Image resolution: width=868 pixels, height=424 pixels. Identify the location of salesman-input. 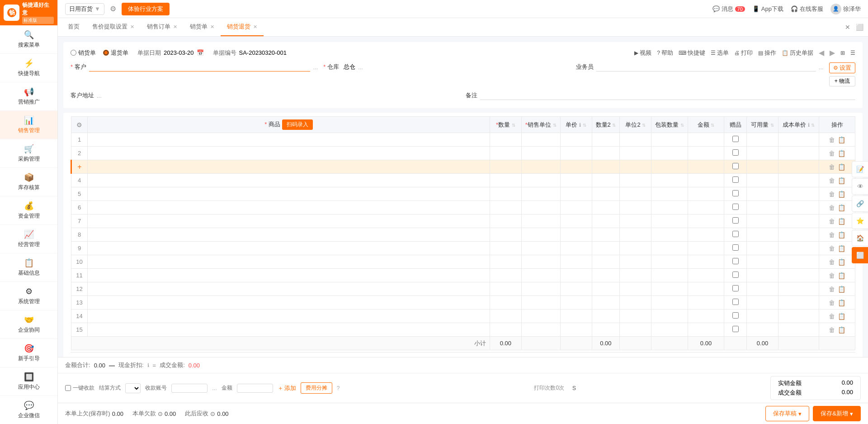
(706, 67).